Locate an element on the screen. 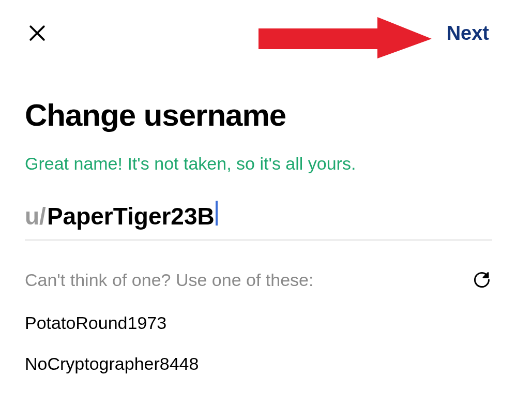 The height and width of the screenshot is (420, 517). suggestions-list: PotatoRound1973 NoCryptographer8448 is located at coordinates (258, 343).